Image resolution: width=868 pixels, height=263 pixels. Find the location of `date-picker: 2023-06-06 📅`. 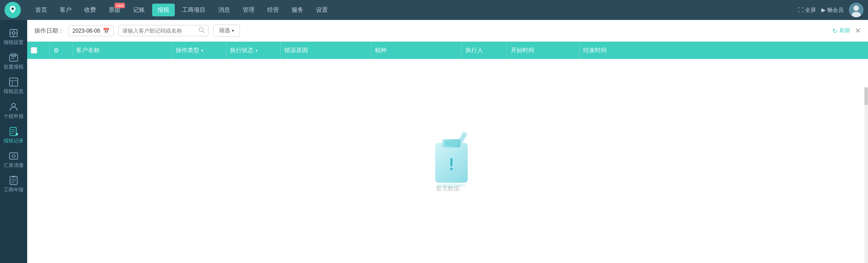

date-picker: 2023-06-06 📅 is located at coordinates (91, 31).